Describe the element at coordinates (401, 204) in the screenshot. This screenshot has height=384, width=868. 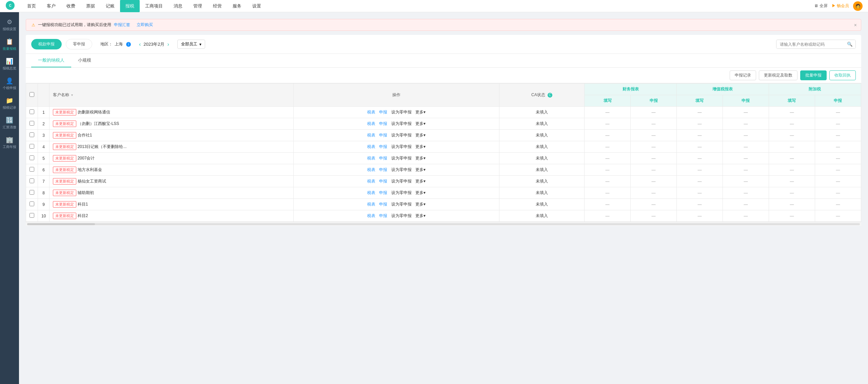
I see `op-zero-declare-8: 设为零申报` at that location.